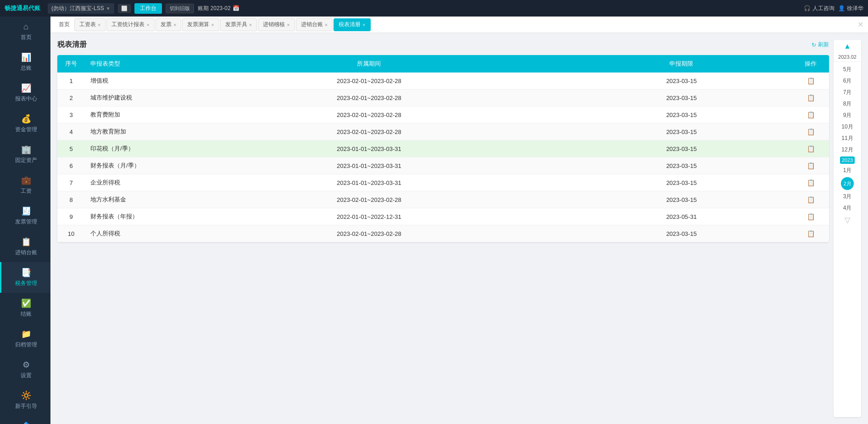 The width and height of the screenshot is (868, 424). I want to click on month-item: 10月, so click(847, 127).